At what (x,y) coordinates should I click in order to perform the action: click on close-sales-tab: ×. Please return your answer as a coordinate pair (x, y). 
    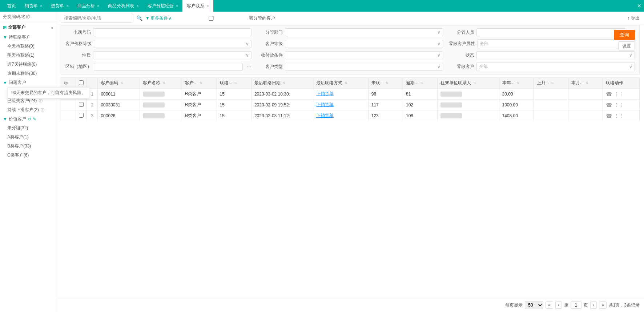
    Looking at the image, I should click on (41, 6).